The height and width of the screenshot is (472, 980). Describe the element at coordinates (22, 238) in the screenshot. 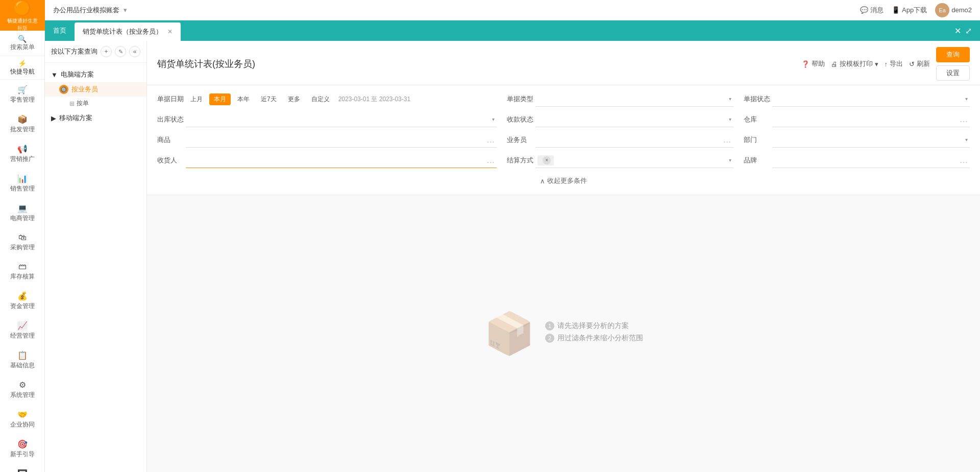

I see `sidebar-icon-5: 🛍` at that location.